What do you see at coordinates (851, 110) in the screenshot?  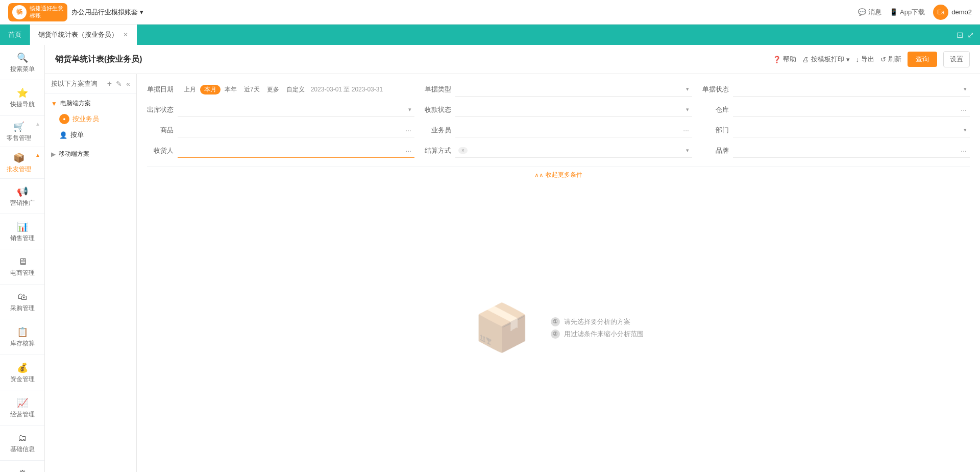 I see `warehouse-input: ···` at bounding box center [851, 110].